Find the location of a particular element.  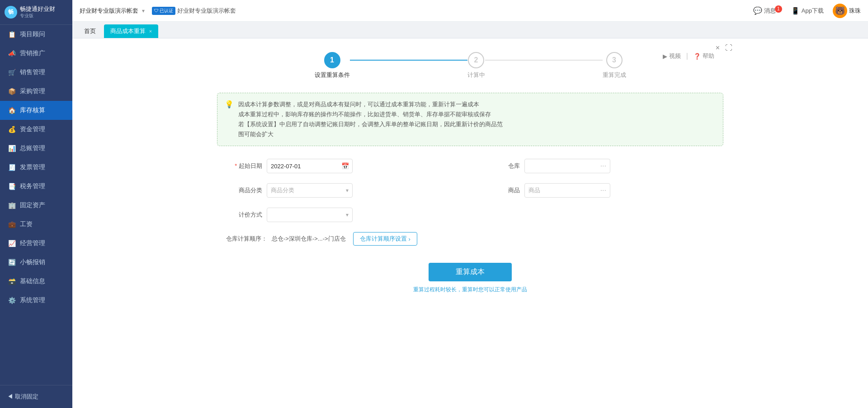

expand-button: ⛶ is located at coordinates (729, 48).